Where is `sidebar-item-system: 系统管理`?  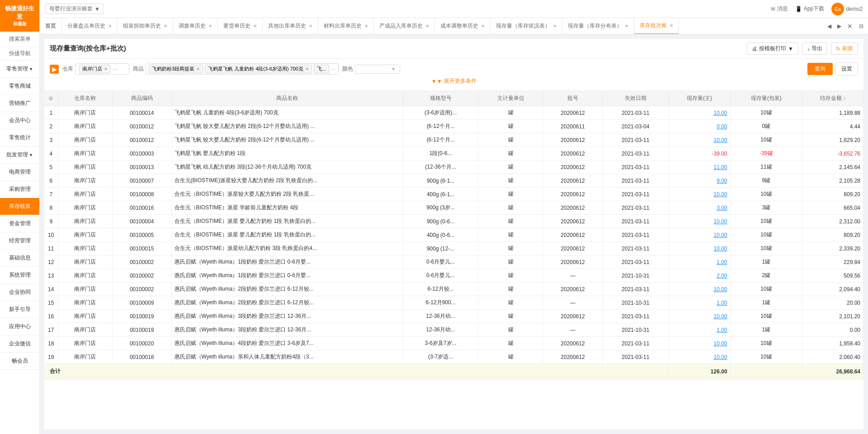 sidebar-item-system: 系统管理 is located at coordinates (20, 275).